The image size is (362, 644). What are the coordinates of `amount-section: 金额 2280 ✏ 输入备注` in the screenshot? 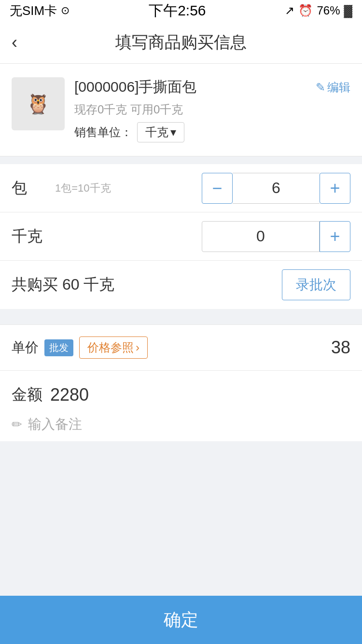 It's located at (181, 406).